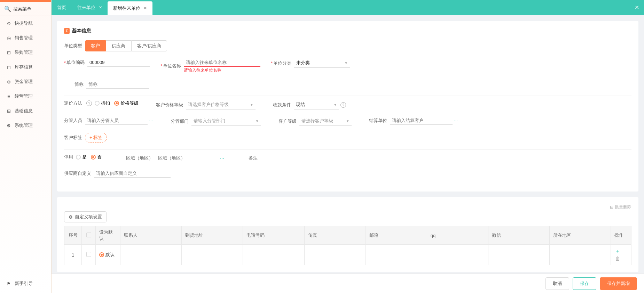 The image size is (644, 293). I want to click on remark-input, so click(309, 158).